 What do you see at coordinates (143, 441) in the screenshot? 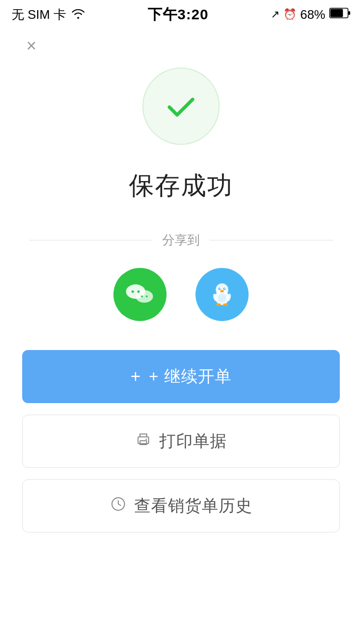
I see `printer-icon` at bounding box center [143, 441].